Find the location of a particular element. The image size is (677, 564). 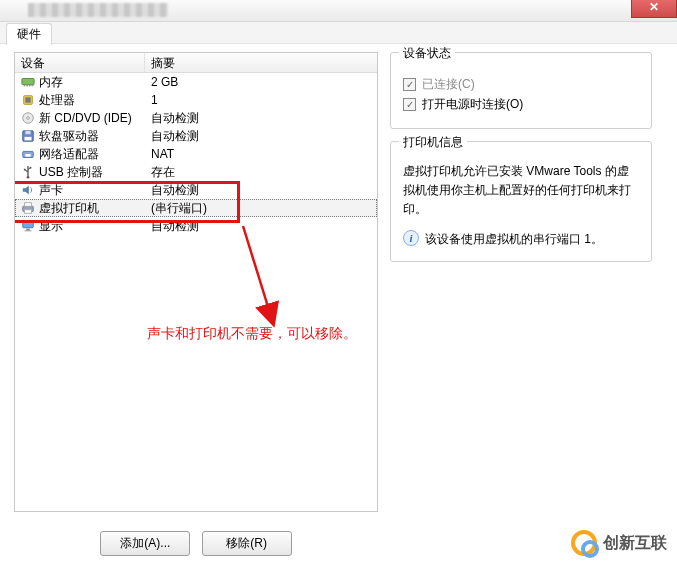

add-button: 添加(A)... is located at coordinates (145, 544).